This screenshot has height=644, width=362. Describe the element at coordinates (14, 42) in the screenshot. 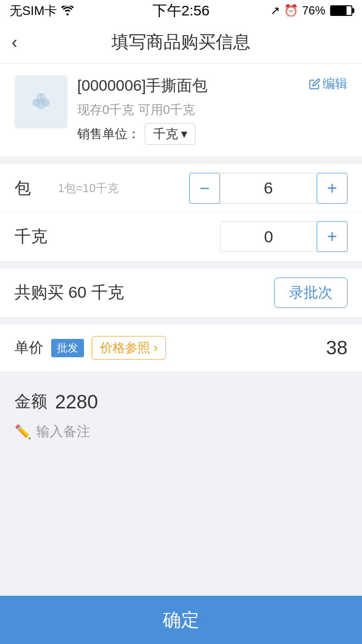

I see `back-button: ‹` at that location.